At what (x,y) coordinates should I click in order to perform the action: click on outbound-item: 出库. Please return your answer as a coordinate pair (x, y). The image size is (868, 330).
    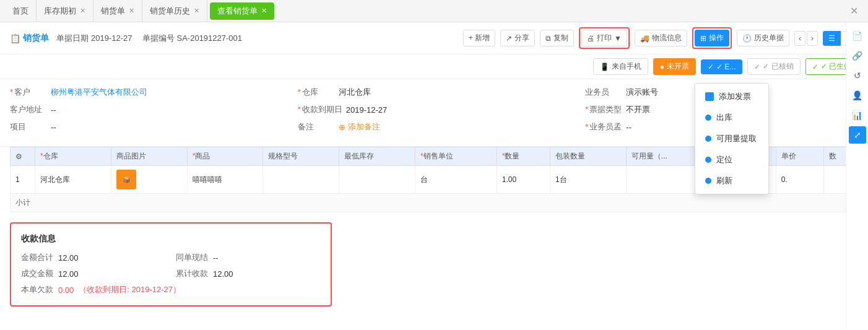
    Looking at the image, I should click on (732, 118).